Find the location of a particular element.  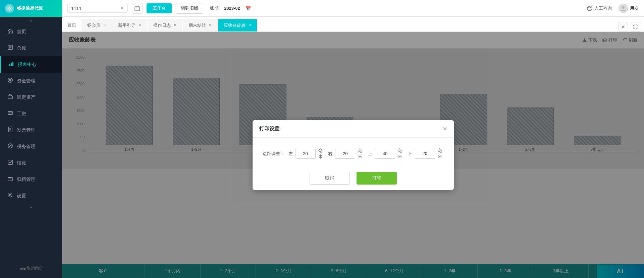

margin-bottom-group: 下 毫米 is located at coordinates (426, 154).